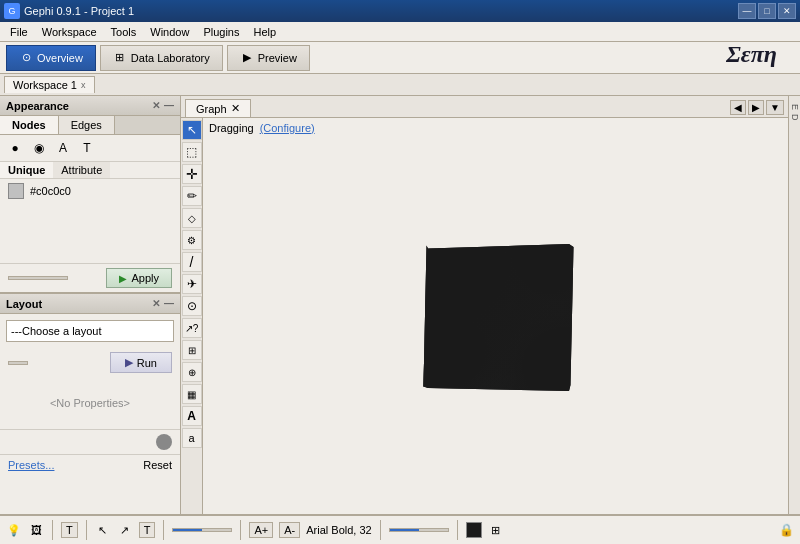 This screenshot has width=800, height=544. I want to click on menubar: File Workspace Tools Window Plugins Help, so click(400, 32).